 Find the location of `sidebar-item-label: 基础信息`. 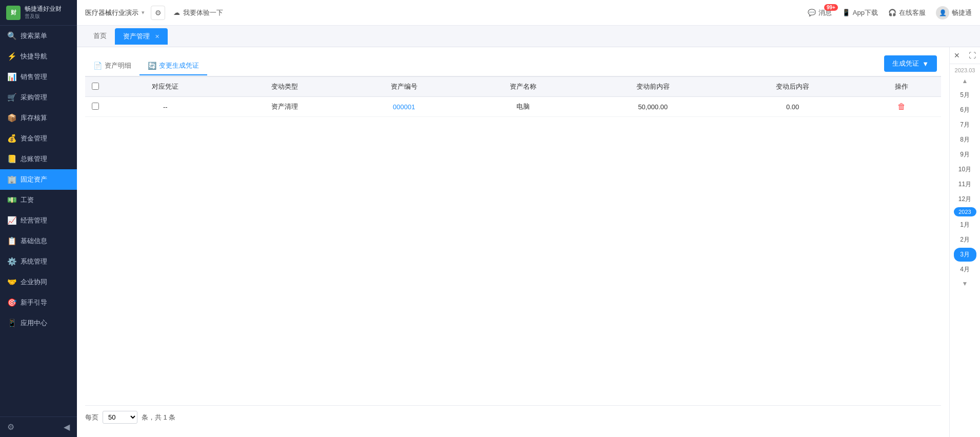

sidebar-item-label: 基础信息 is located at coordinates (34, 241).